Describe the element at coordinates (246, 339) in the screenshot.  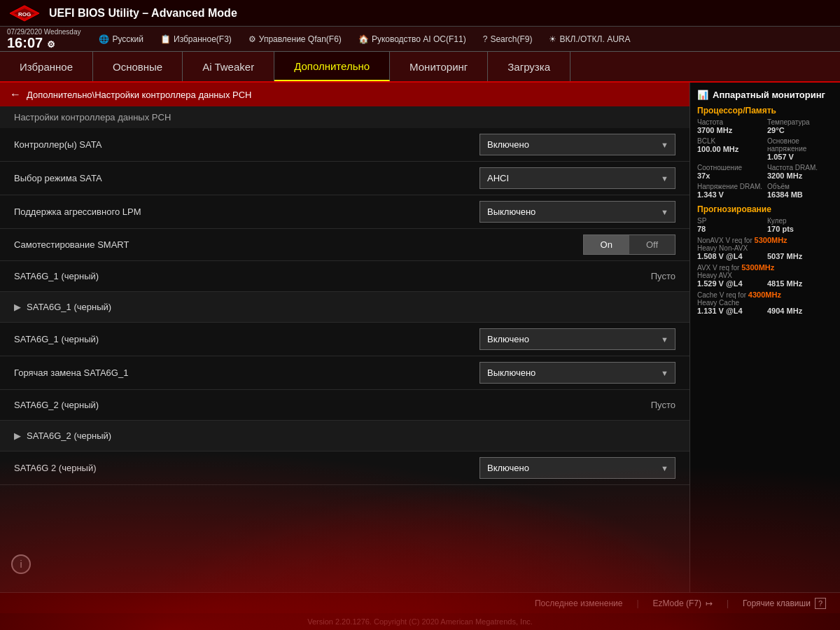
I see `sata6g1-ctrl-label: SATA6G_1 (черный)` at that location.